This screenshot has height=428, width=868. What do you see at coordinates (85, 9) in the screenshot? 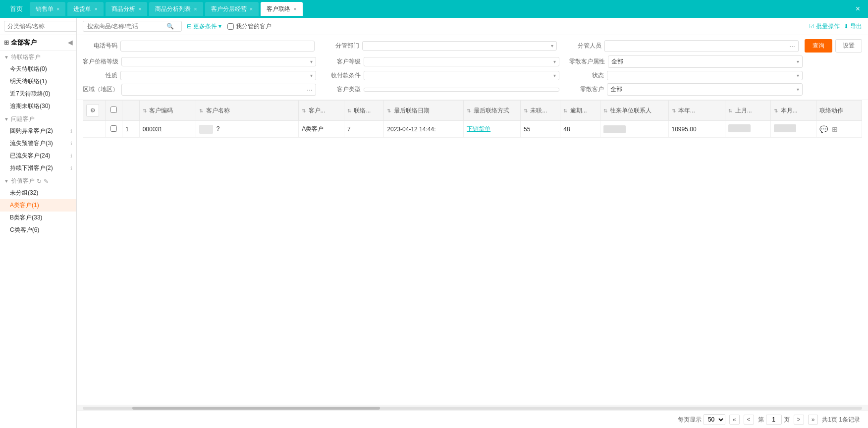
I see `tab-purchase: 进货单 ×` at bounding box center [85, 9].